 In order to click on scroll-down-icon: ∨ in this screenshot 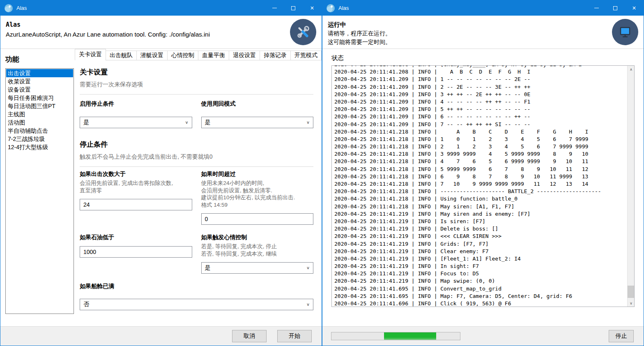, I will do `click(631, 303)`.